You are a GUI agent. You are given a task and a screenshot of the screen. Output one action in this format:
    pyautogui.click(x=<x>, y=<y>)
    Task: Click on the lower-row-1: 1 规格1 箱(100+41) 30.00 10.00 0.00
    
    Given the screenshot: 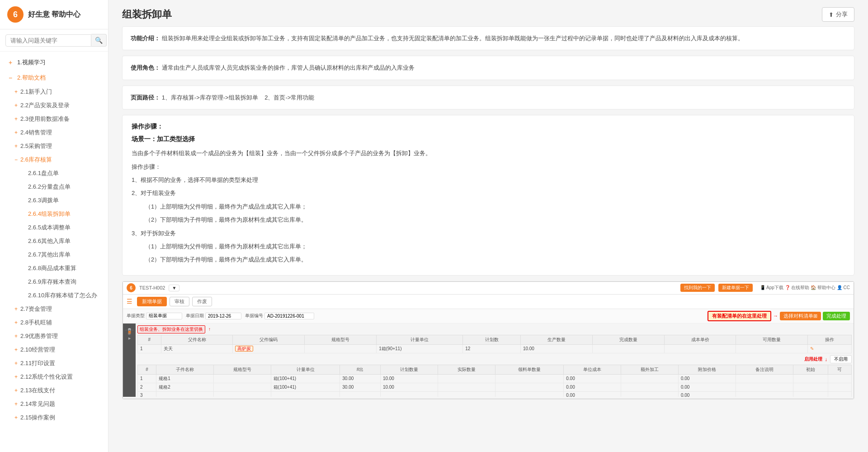 What is the action you would take?
    pyautogui.click(x=495, y=378)
    